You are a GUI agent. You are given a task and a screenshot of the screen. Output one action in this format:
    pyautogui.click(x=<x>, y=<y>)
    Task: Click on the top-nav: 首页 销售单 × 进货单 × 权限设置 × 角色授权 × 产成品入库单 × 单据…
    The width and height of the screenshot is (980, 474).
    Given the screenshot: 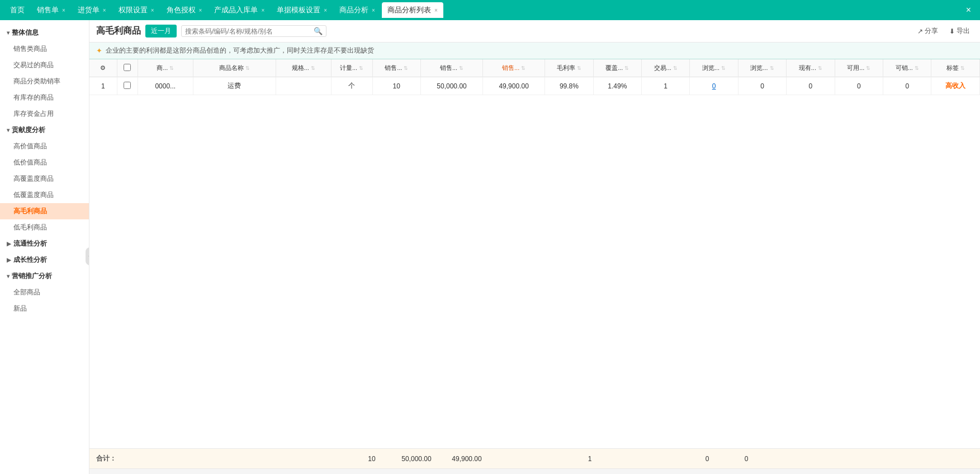 What is the action you would take?
    pyautogui.click(x=490, y=10)
    